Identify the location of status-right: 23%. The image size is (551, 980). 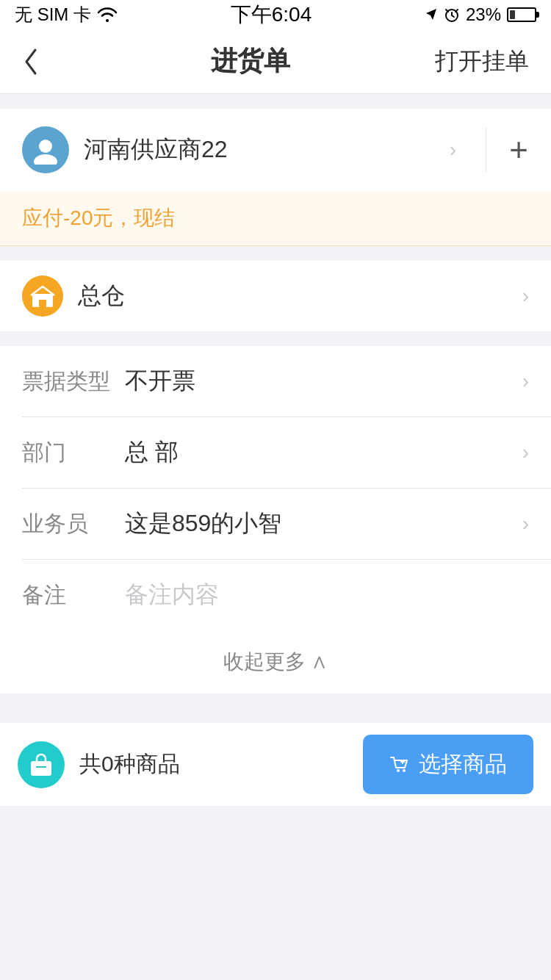
(480, 15).